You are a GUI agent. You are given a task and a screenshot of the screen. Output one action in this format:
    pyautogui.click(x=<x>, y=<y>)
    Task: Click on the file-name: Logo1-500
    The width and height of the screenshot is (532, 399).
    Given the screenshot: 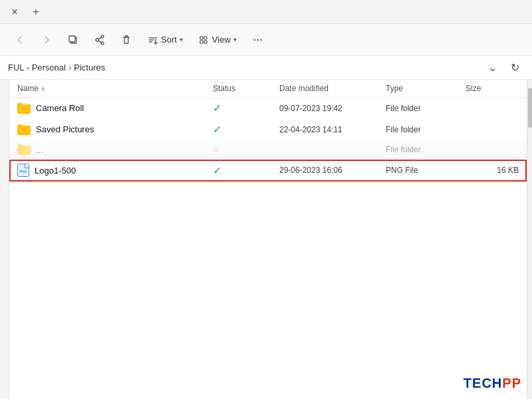 What is the action you would take?
    pyautogui.click(x=55, y=170)
    